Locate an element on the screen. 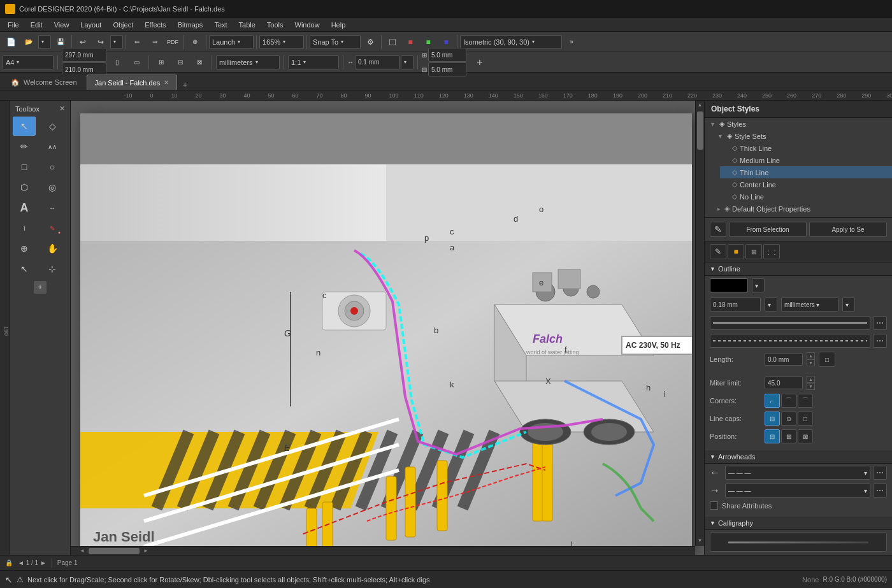 This screenshot has width=892, height=588. ellipse-tool-btn: ○ is located at coordinates (52, 167).